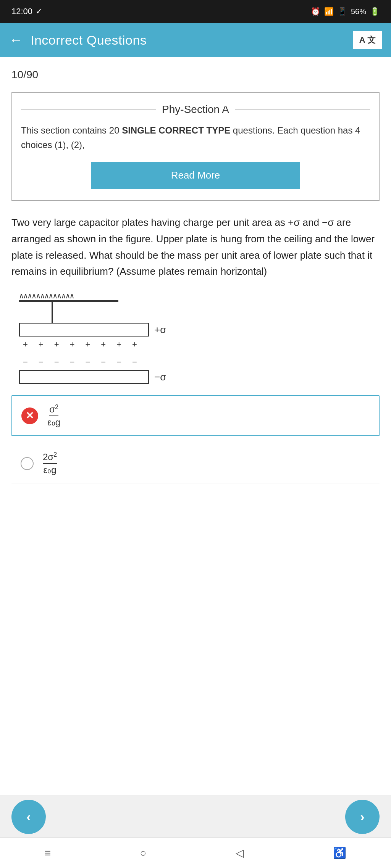 The image size is (391, 868). Describe the element at coordinates (80, 362) in the screenshot. I see `minus-charge-row: − − − − − − − −` at that location.